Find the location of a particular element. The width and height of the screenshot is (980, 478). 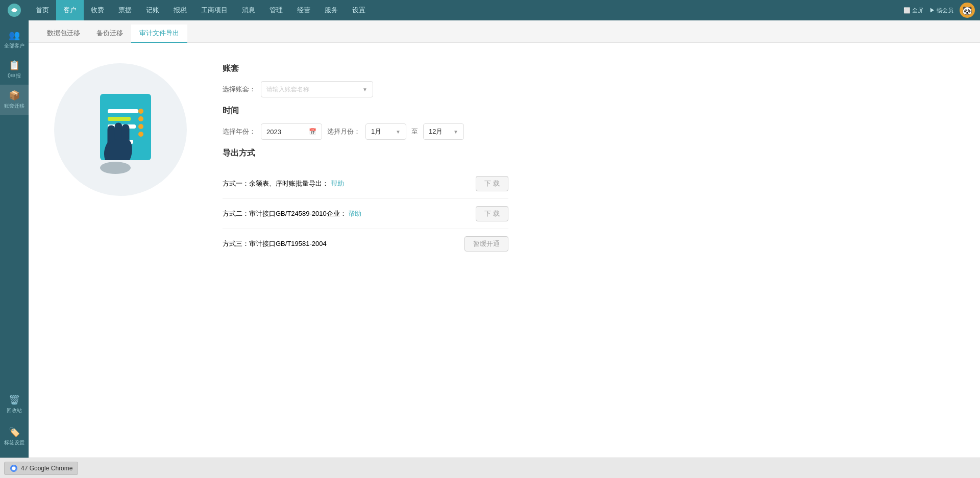

sidebar-item-label-migrate: 账套迁移 is located at coordinates (14, 106).